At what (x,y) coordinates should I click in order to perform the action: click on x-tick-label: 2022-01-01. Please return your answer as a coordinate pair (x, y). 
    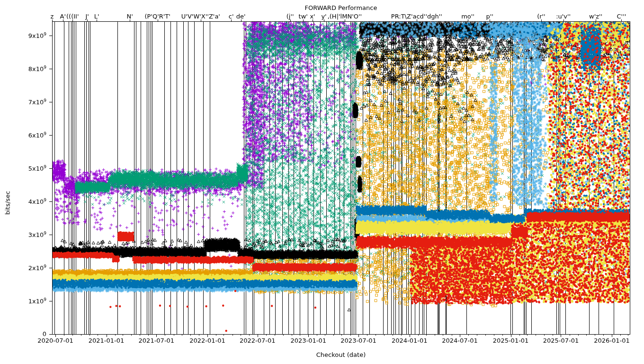
    Looking at the image, I should click on (207, 340).